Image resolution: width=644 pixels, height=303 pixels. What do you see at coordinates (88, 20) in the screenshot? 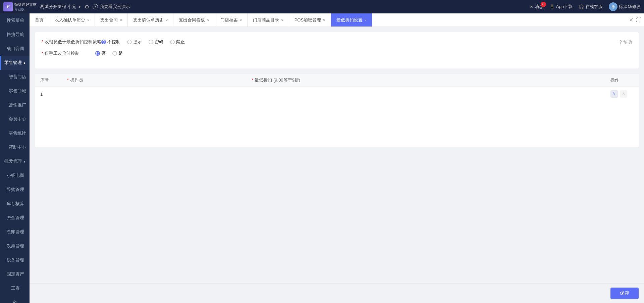
I see `tab-close-income-history: ×` at bounding box center [88, 20].